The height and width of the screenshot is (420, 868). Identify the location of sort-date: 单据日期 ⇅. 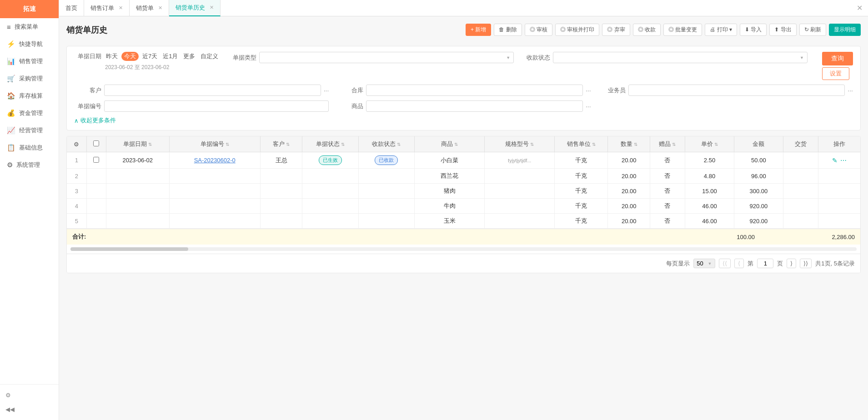
(138, 144).